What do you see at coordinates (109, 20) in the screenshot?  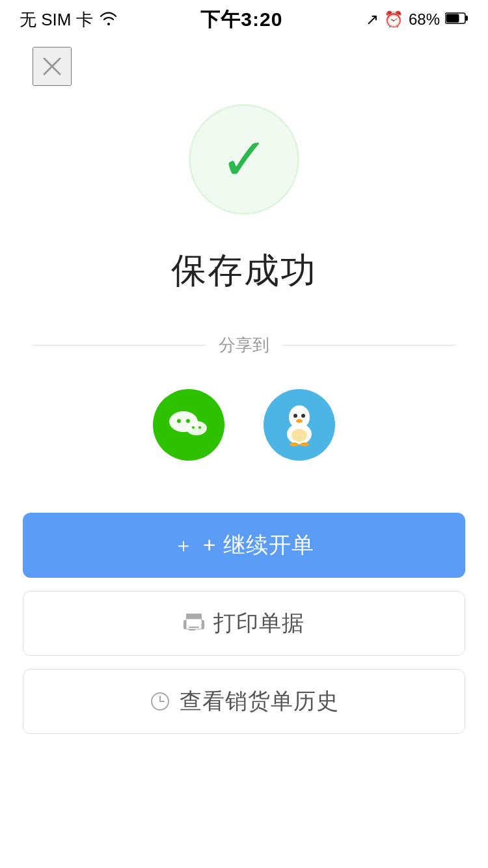 I see `wifi-icon` at bounding box center [109, 20].